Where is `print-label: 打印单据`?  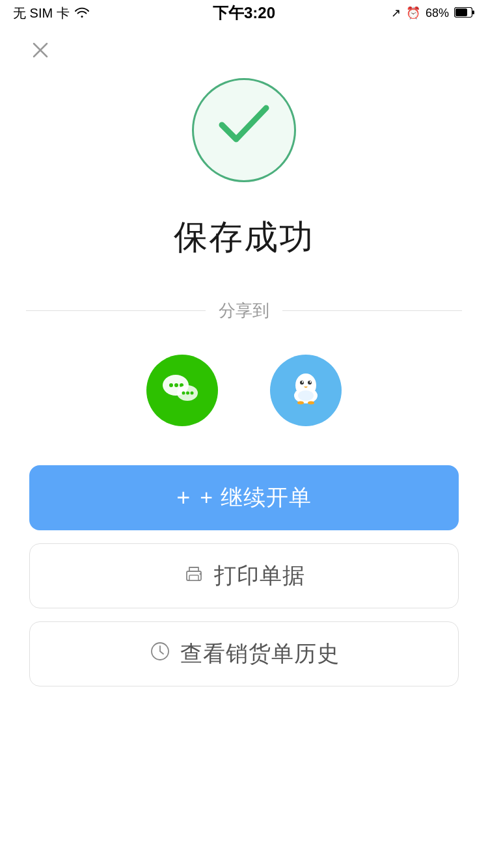
print-label: 打印单据 is located at coordinates (260, 576).